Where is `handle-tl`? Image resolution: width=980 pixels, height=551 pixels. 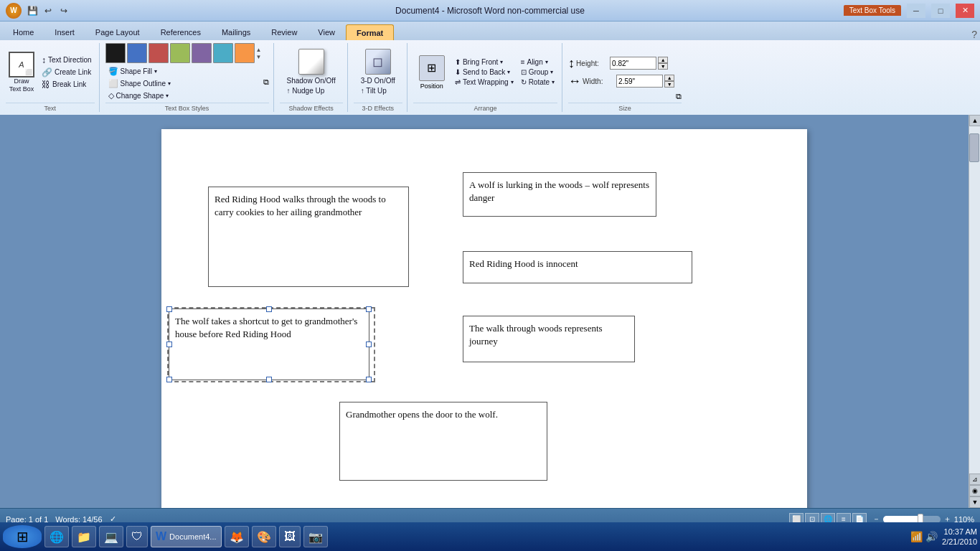 handle-tl is located at coordinates (169, 309).